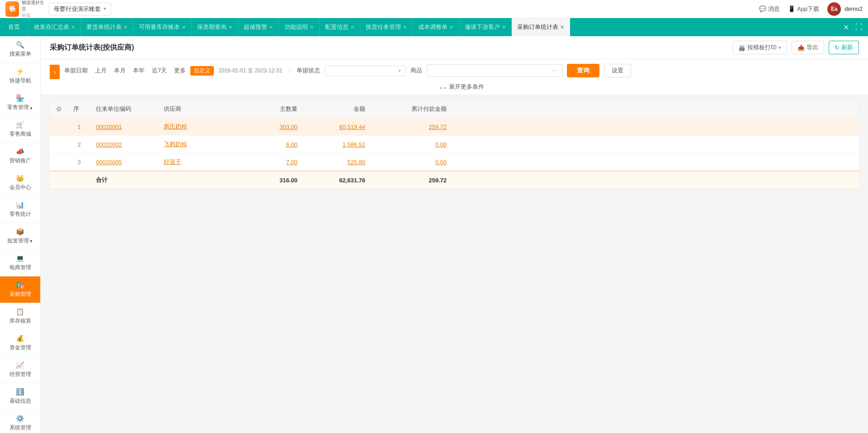 This screenshot has height=433, width=868. What do you see at coordinates (20, 258) in the screenshot?
I see `ecommerce-icon: 💻` at bounding box center [20, 258].